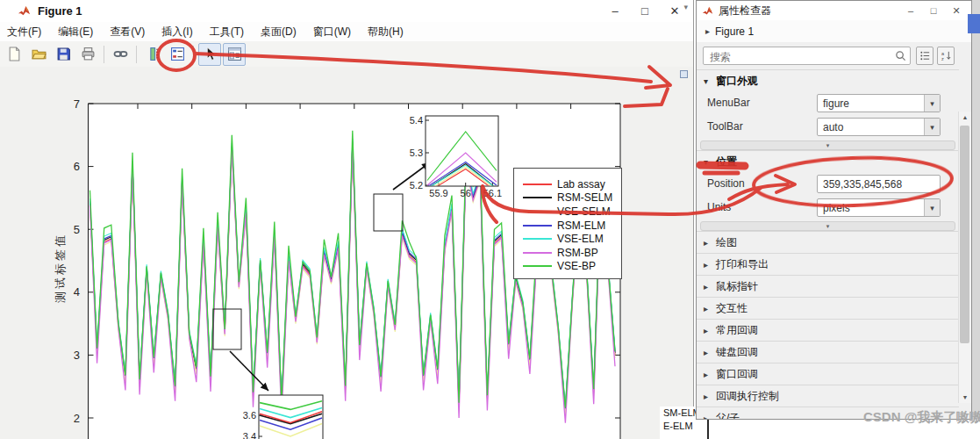 The height and width of the screenshot is (439, 980). What do you see at coordinates (234, 54) in the screenshot?
I see `property-inspector-button` at bounding box center [234, 54].